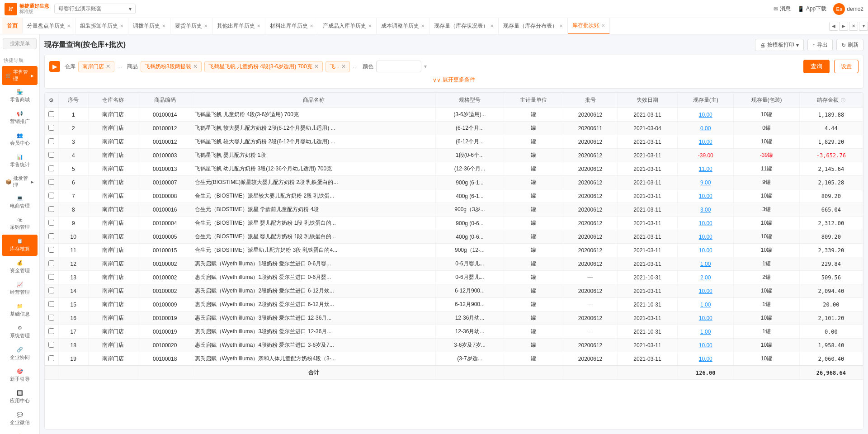  I want to click on sidebar-item-basic-info: 📁 基础信息, so click(20, 310).